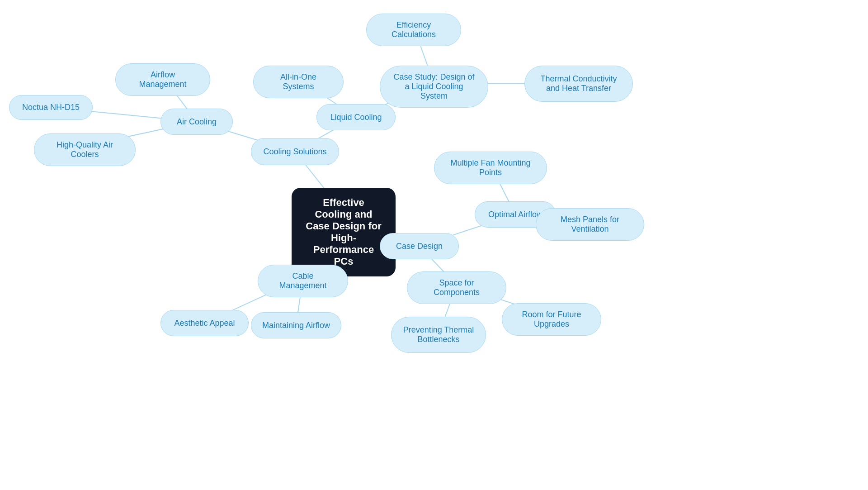 Image resolution: width=868 pixels, height=490 pixels. I want to click on node-thermal_conductivity: Thermal Conductivity and Heat Transfer, so click(579, 84).